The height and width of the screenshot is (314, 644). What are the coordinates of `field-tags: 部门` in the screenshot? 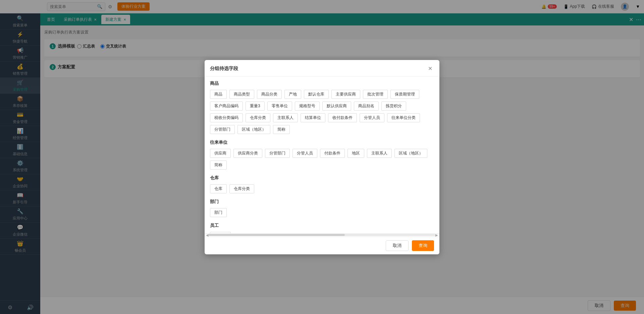 It's located at (322, 212).